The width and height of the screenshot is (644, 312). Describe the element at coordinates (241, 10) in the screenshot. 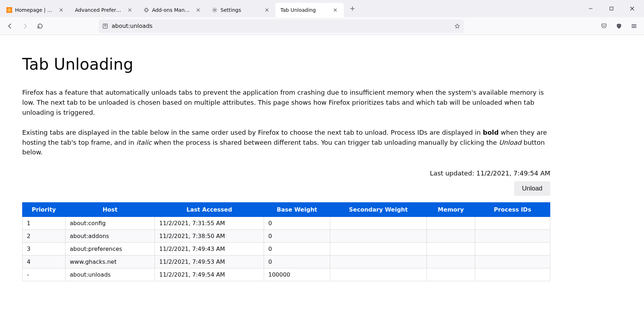

I see `tab-3: Settings` at that location.